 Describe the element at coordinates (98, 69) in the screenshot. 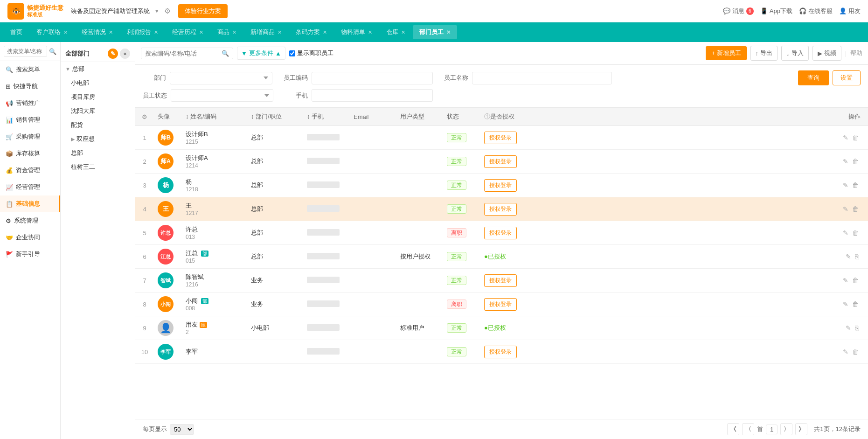

I see `dept-node-zongbu-root: ▼总部` at that location.